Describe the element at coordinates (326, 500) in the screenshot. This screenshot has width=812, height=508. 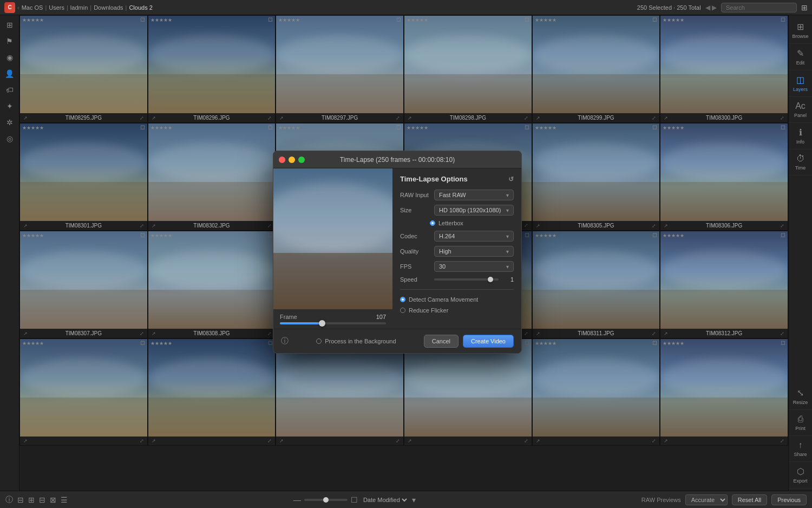
I see `size-slider-thumb` at that location.